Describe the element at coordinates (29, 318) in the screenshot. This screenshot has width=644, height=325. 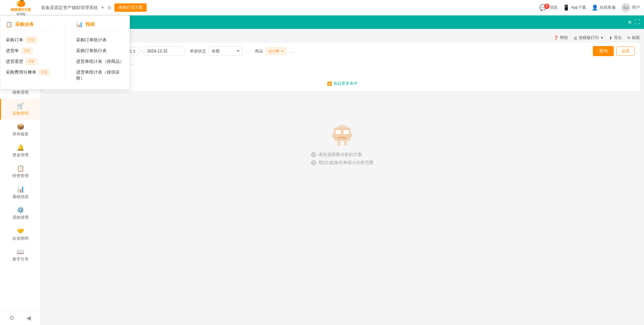
I see `sidebar-collapse-icon: ◀` at that location.